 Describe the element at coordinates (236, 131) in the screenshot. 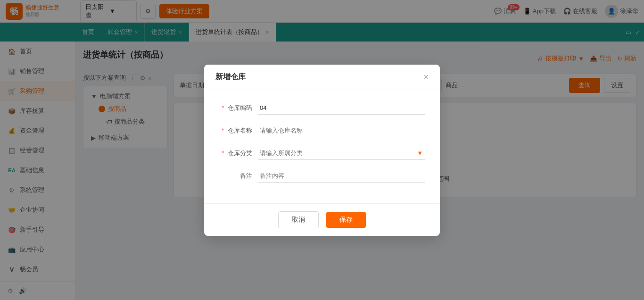

I see `warehouse-name-label: * 仓库名称` at that location.